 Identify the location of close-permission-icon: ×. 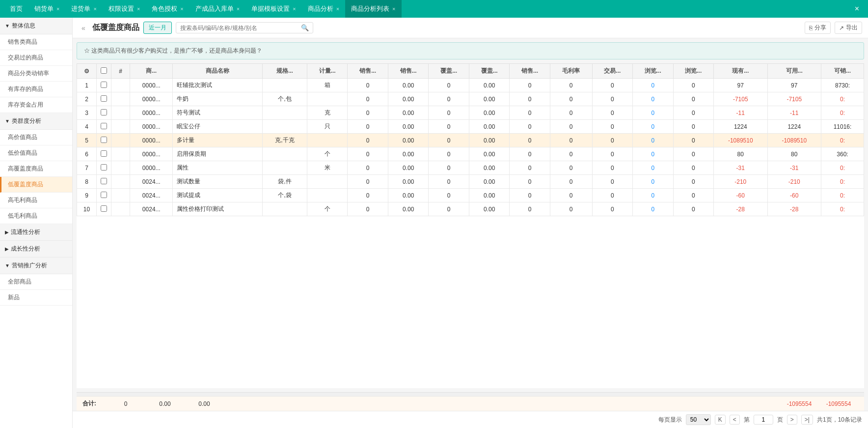
(138, 9).